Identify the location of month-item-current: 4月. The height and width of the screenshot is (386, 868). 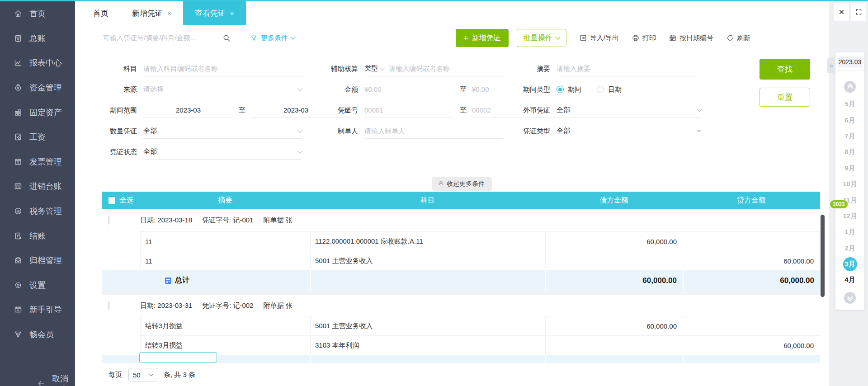
(850, 280).